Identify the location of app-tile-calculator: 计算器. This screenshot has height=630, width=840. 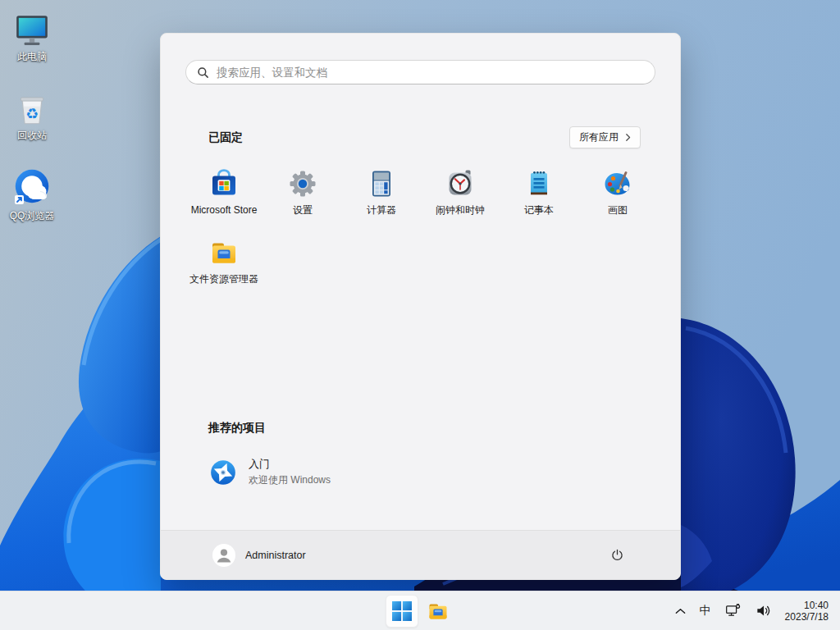
(381, 196).